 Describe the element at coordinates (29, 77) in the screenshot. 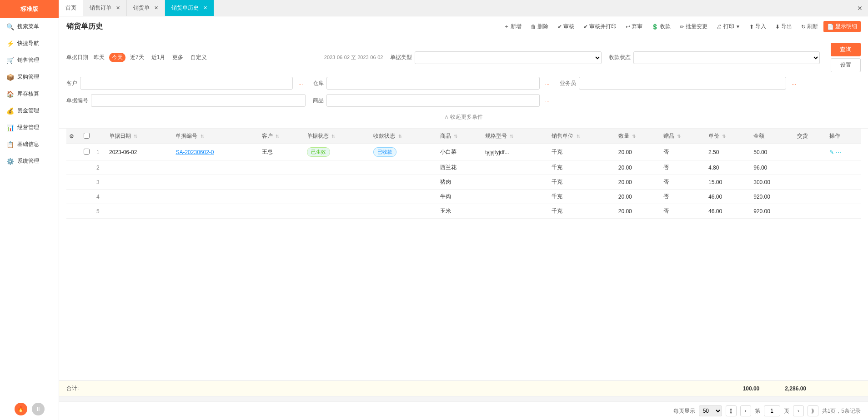

I see `sidebar-item-purchase-mgmt: 📦 采购管理` at that location.